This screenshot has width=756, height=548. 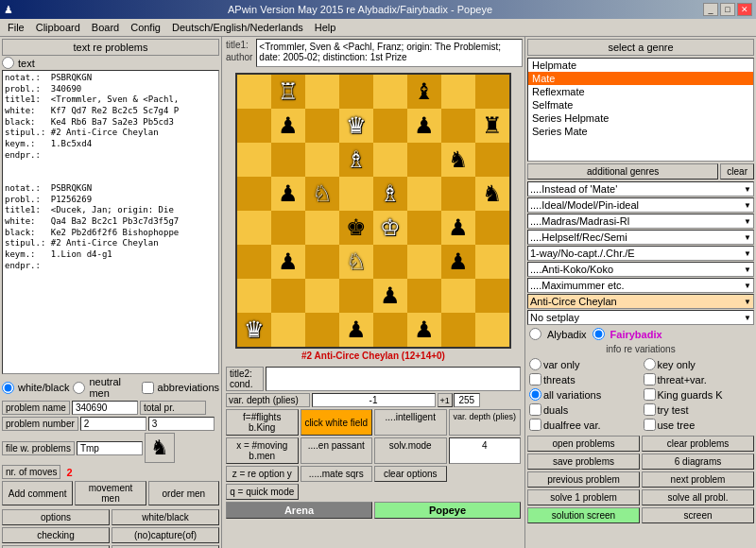 What do you see at coordinates (288, 194) in the screenshot?
I see `cell-3-1: ♟` at bounding box center [288, 194].